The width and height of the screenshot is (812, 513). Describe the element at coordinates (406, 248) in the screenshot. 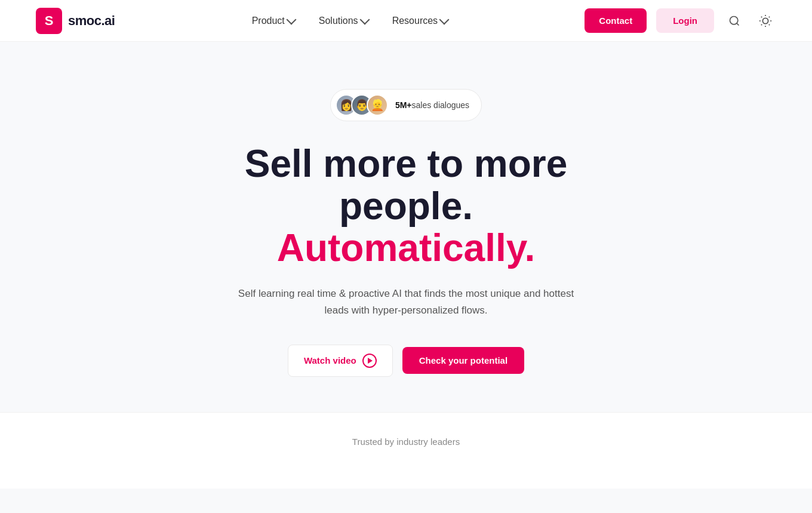

I see `hero-title-accent: Automatically.` at that location.